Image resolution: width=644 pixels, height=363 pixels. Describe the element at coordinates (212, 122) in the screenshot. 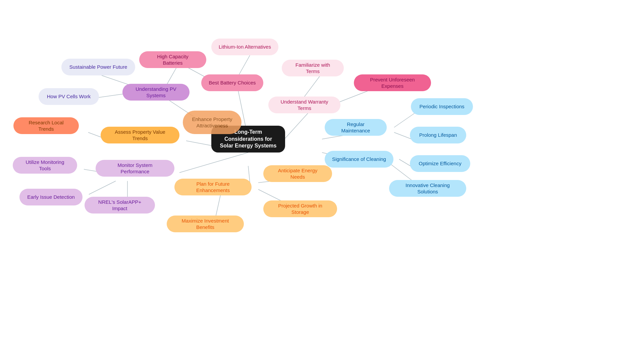

I see `node-enhance-property: Enhance Property Attractiveness` at that location.